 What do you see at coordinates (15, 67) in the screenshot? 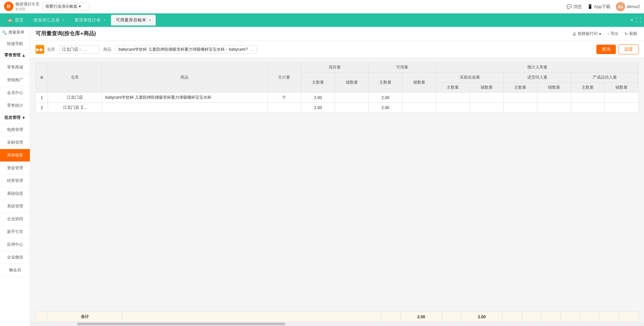
I see `sidebar-item-retail-mall: 零售商城` at bounding box center [15, 67].